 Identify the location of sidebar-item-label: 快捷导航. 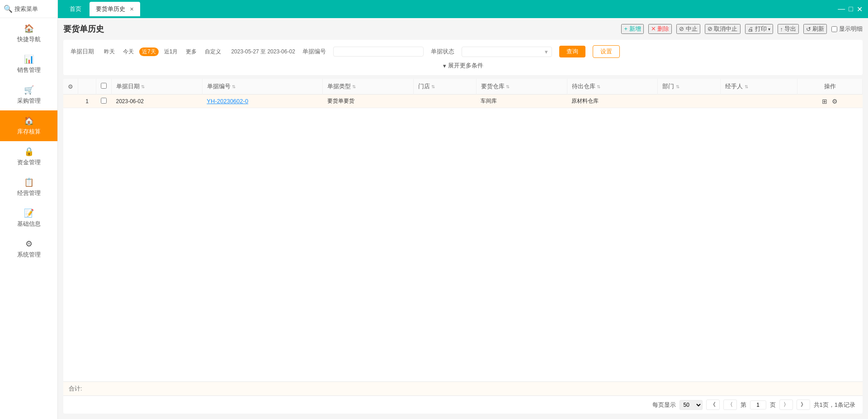
(29, 39).